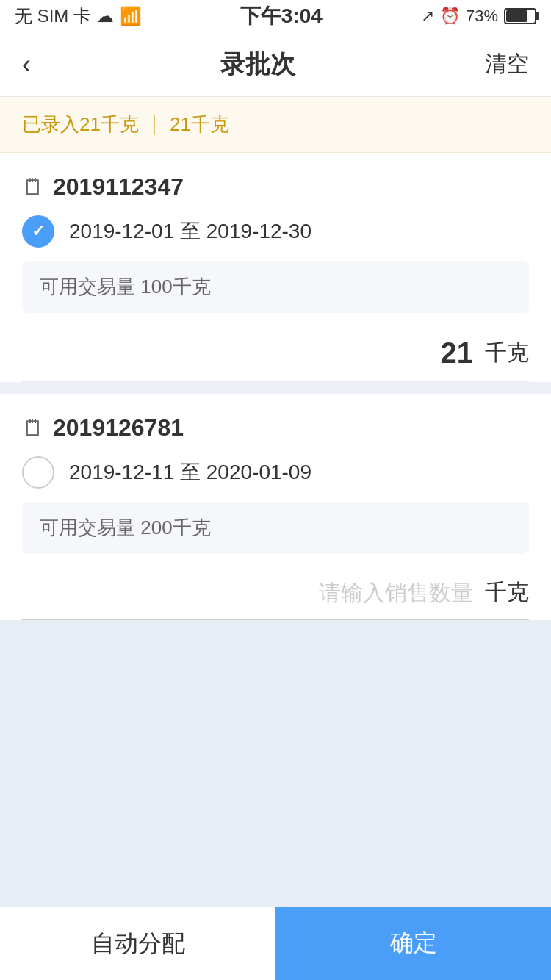 The width and height of the screenshot is (551, 980). What do you see at coordinates (450, 16) in the screenshot?
I see `alarm-icon: ⏰` at bounding box center [450, 16].